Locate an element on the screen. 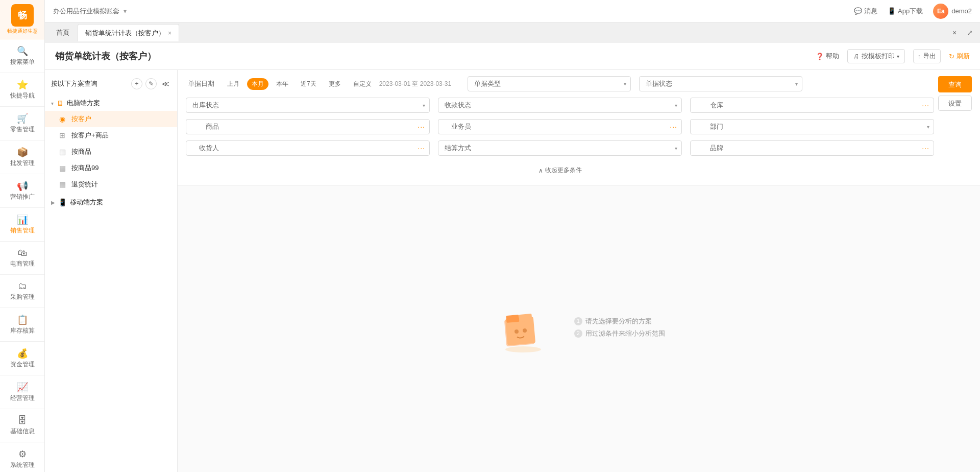  warehouse-select: 仓库 ··· is located at coordinates (812, 105).